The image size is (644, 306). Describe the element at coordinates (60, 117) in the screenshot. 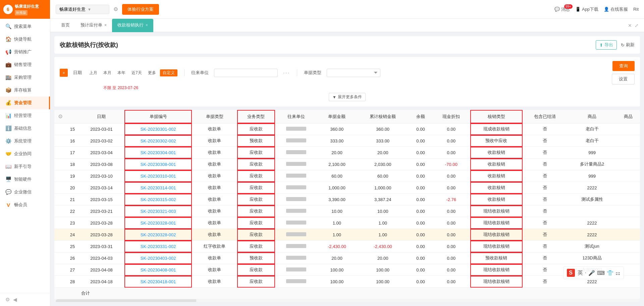

I see `col-header-settings: ⚙` at that location.